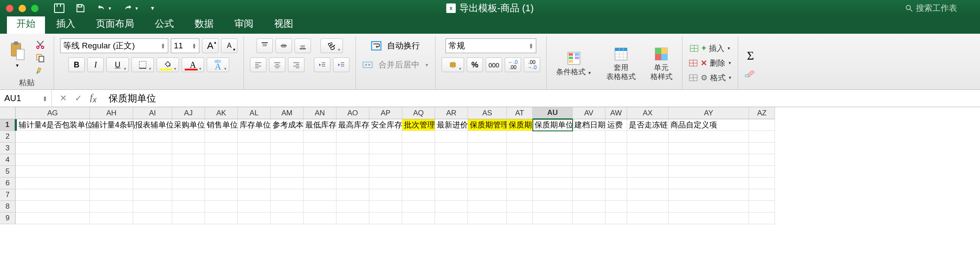  I want to click on cell-AG9, so click(53, 219).